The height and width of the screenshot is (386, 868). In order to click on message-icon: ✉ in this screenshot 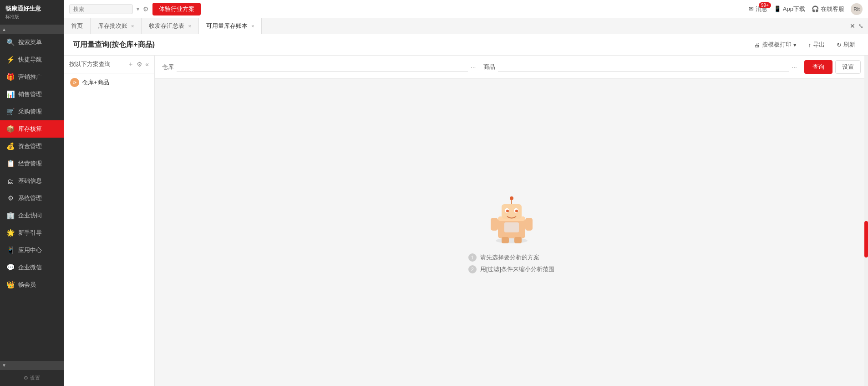, I will do `click(751, 9)`.